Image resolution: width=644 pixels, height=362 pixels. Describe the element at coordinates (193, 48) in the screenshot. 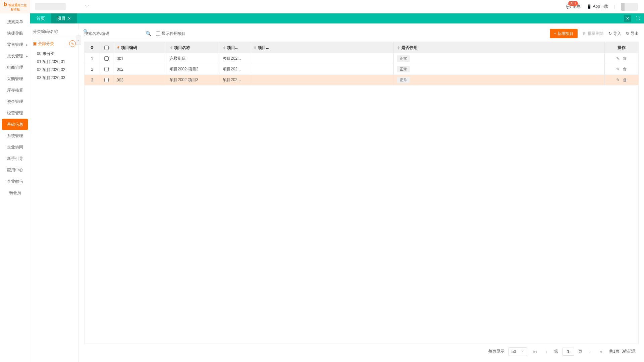

I see `column-name: ▲▼项目名称` at that location.